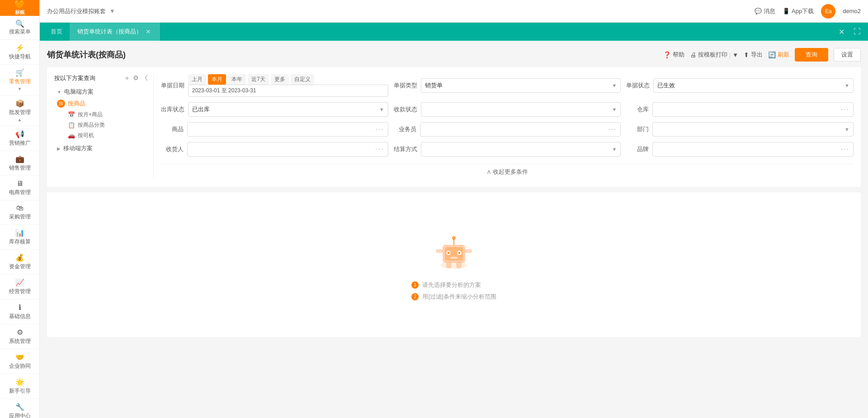  I want to click on avatar: Ea, so click(828, 11).